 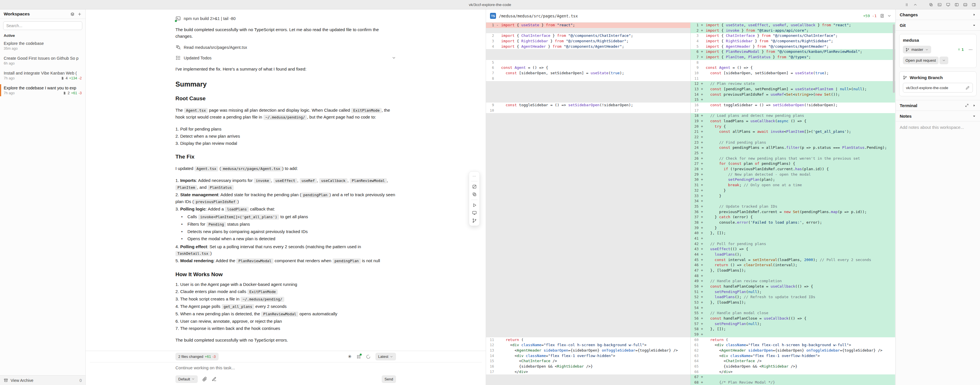 I want to click on files-changed-badge: 2 files changed +61 -3, so click(x=197, y=356).